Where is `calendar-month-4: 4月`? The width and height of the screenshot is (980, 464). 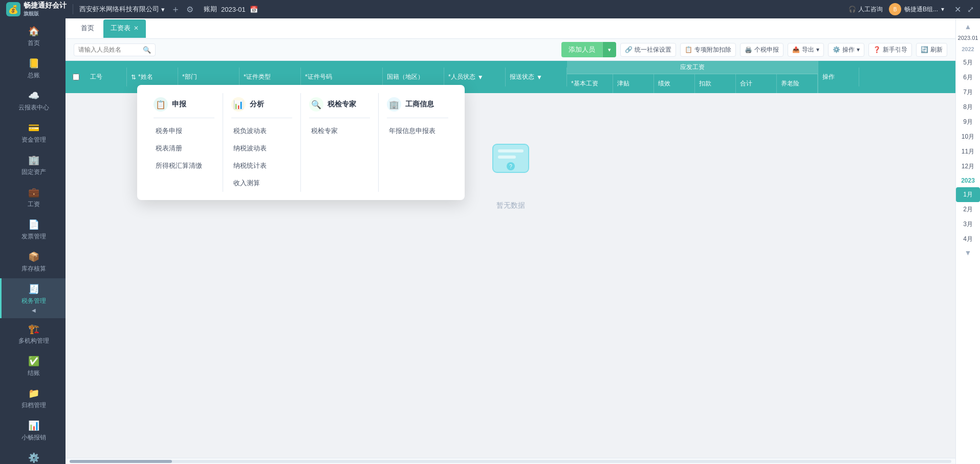
calendar-month-4: 4月 is located at coordinates (968, 239).